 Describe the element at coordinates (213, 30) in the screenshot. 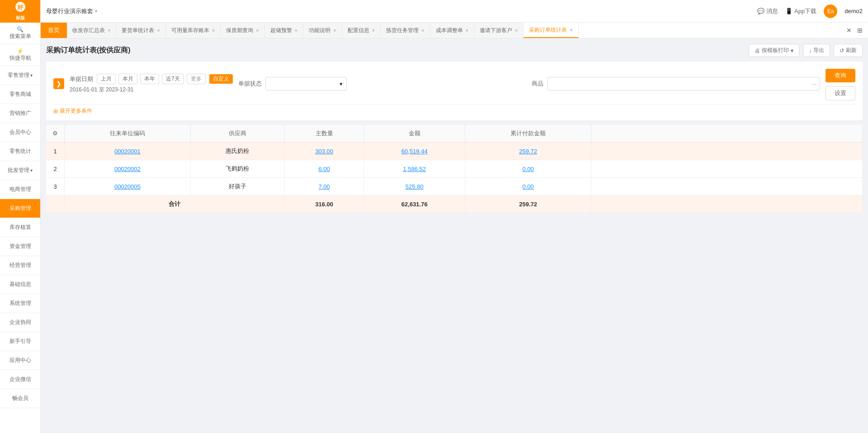

I see `tab-close-3: ×` at that location.